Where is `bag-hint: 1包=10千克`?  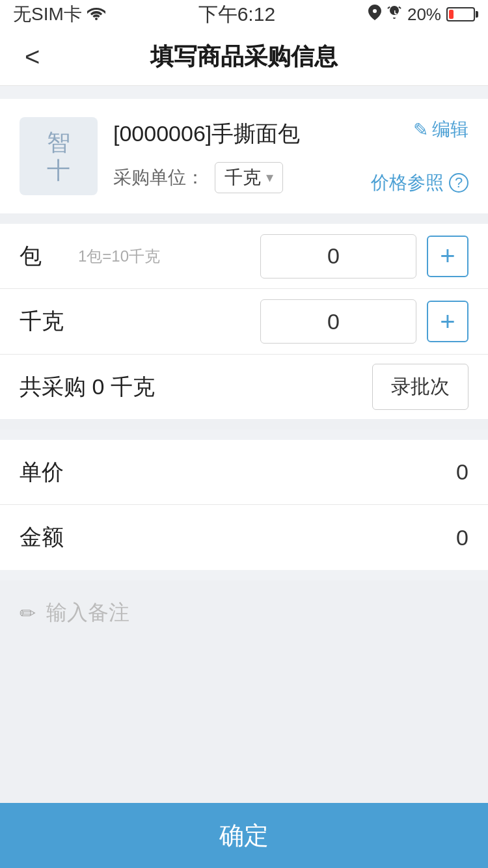
bag-hint: 1包=10千克 is located at coordinates (119, 256).